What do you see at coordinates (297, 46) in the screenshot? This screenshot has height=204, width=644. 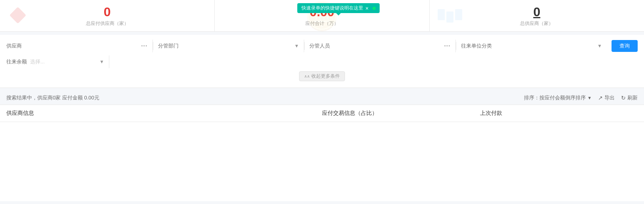 I see `department-dropdown-icon: ▼` at bounding box center [297, 46].